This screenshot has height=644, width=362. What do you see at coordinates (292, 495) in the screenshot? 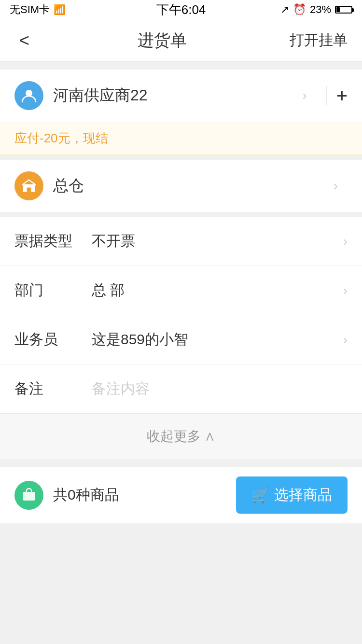
I see `select-product-button: 🛒 选择商品` at bounding box center [292, 495].